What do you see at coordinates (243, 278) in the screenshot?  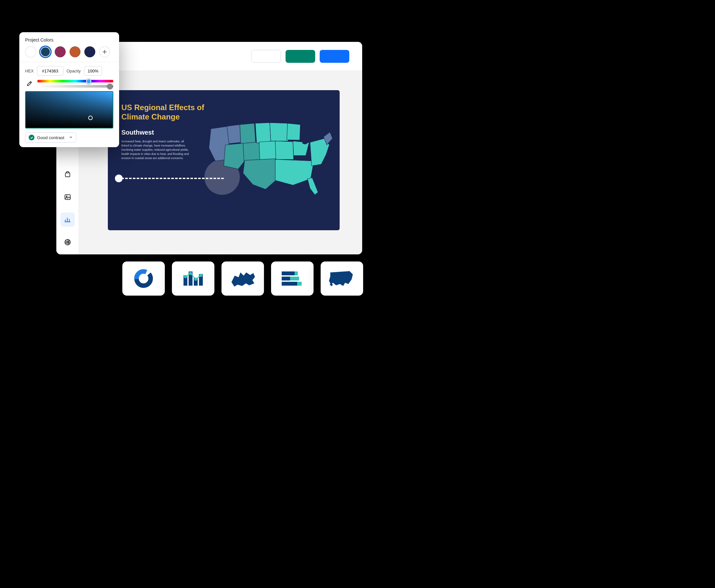 I see `canada-map-icon` at bounding box center [243, 278].